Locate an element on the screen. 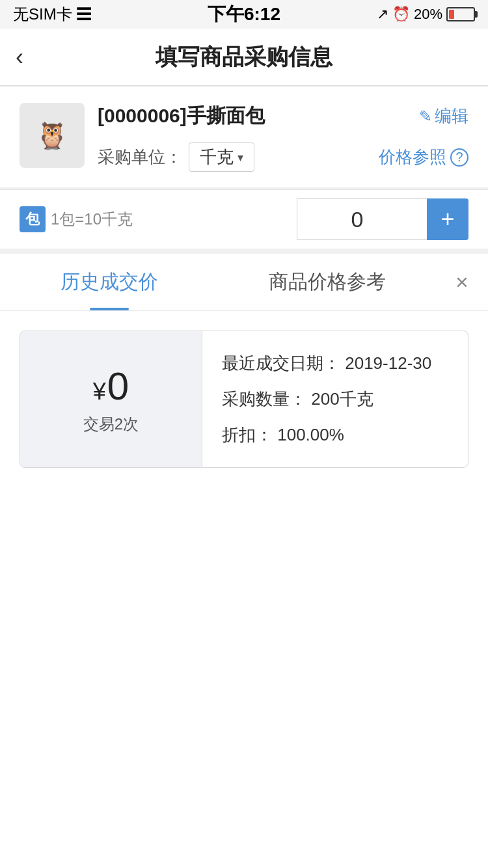 This screenshot has height=868, width=488. unit-label: 采购单位： is located at coordinates (140, 157).